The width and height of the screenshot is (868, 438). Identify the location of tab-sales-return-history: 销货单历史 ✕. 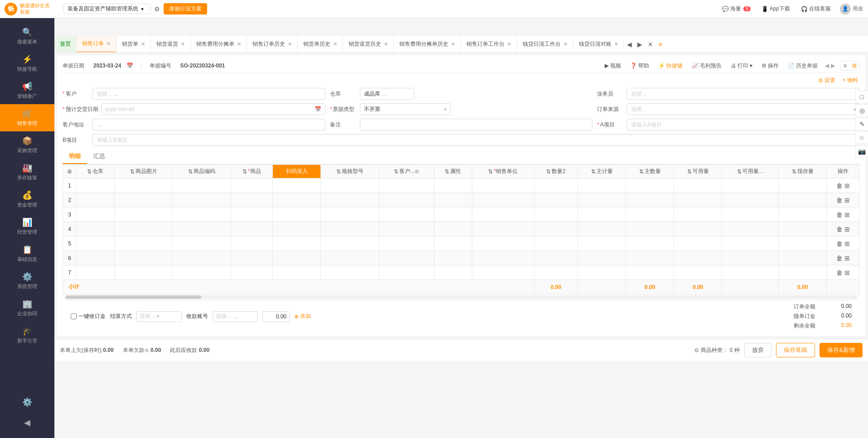
(320, 44).